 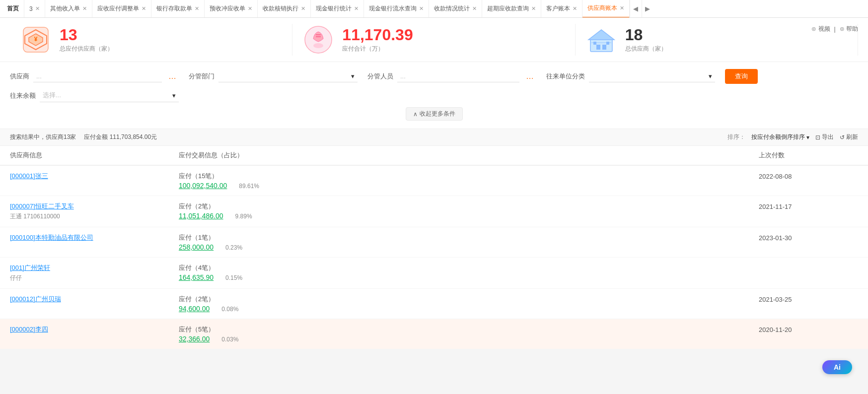 I want to click on supplier-contact-2: 王通 17106110000, so click(x=89, y=216).